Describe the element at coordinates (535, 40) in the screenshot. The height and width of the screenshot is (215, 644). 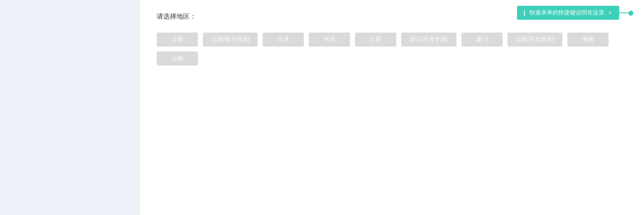
I see `region-btn-shandong: 山东(不含青岛)` at that location.